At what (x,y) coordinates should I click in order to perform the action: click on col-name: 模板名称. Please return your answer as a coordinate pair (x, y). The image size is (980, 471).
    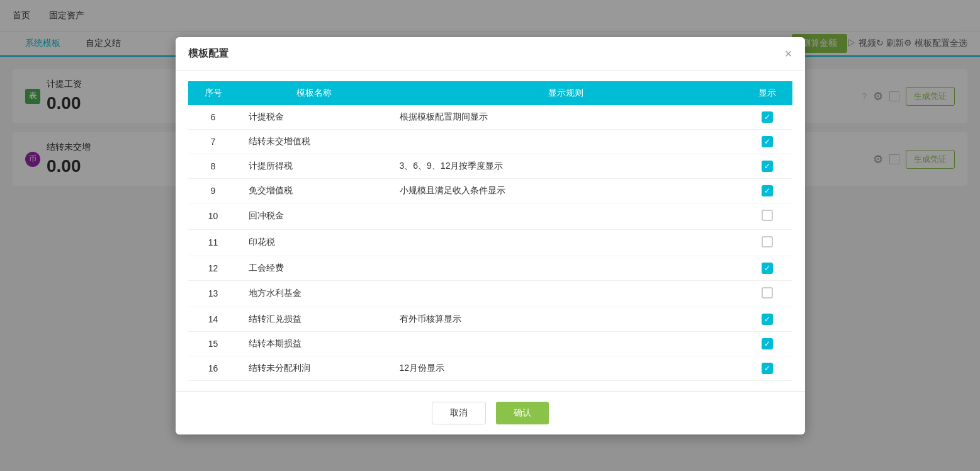
    Looking at the image, I should click on (314, 93).